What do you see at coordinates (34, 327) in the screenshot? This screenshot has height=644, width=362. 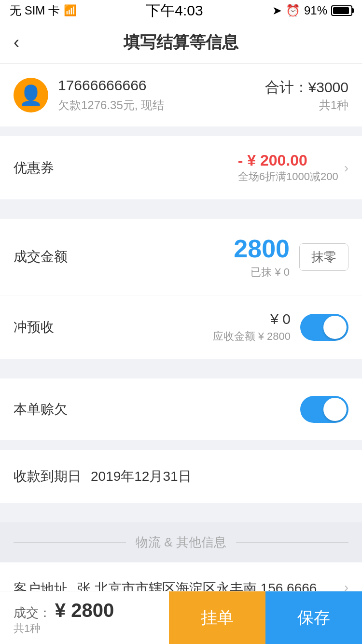 I see `prepay-label: 冲预收` at bounding box center [34, 327].